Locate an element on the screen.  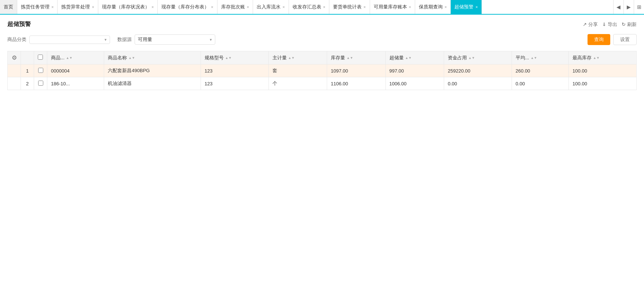
nav-item-flow: 出入库流水 × is located at coordinates (271, 7).